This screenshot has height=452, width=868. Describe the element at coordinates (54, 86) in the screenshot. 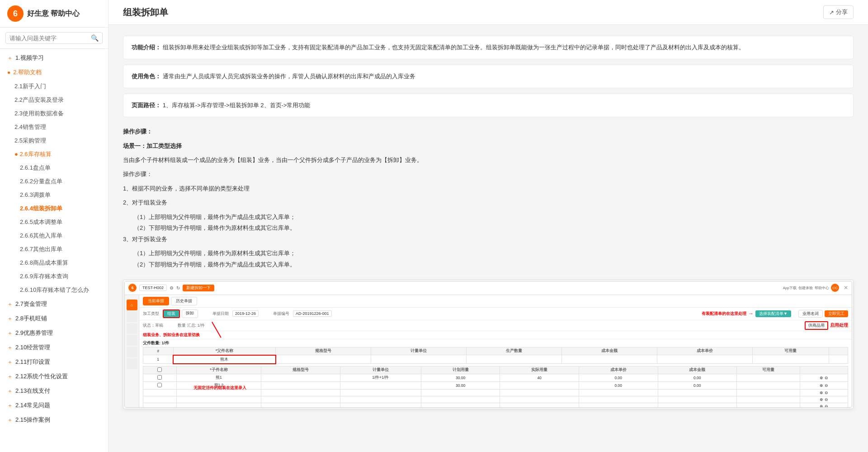

I see `sidebar-item-new: 2.1新手入门` at that location.